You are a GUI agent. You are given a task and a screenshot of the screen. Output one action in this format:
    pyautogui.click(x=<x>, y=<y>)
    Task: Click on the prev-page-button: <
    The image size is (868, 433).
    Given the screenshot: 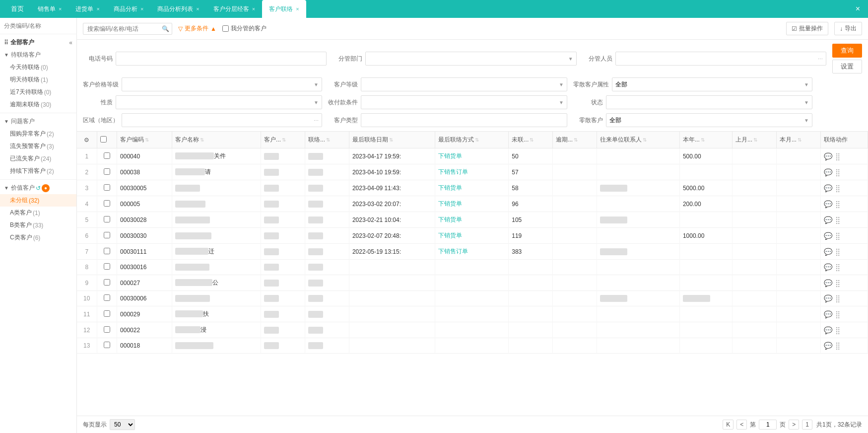 What is the action you would take?
    pyautogui.click(x=741, y=425)
    